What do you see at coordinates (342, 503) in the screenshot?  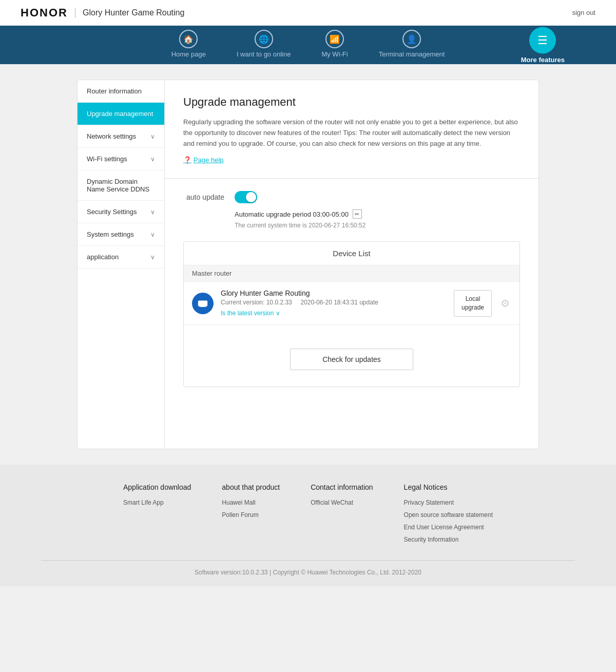 I see `footer-link-wechat: Official WeChat` at bounding box center [342, 503].